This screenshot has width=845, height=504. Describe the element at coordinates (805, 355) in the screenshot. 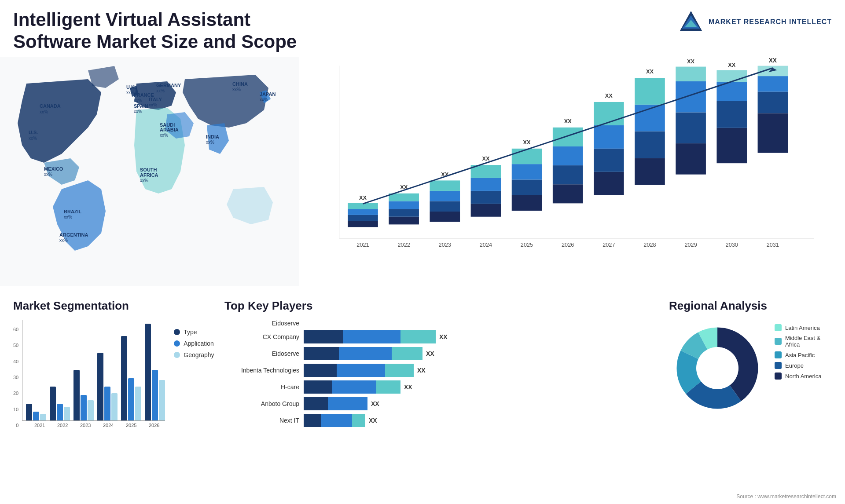

I see `legend-asia-pacific: Asia Pacific` at that location.